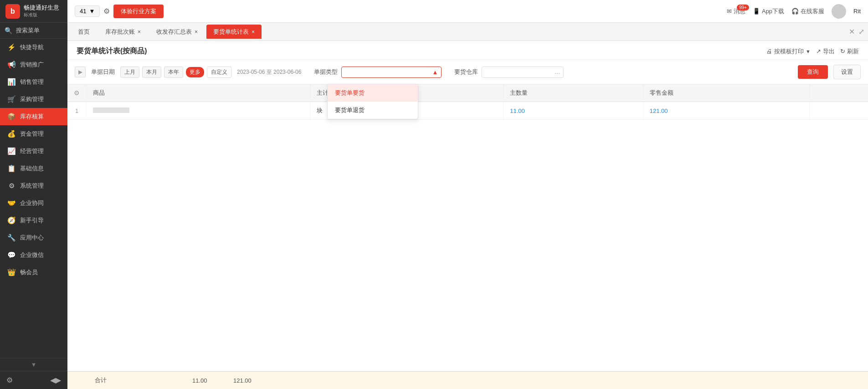  Describe the element at coordinates (839, 11) in the screenshot. I see `user-avatar` at that location.